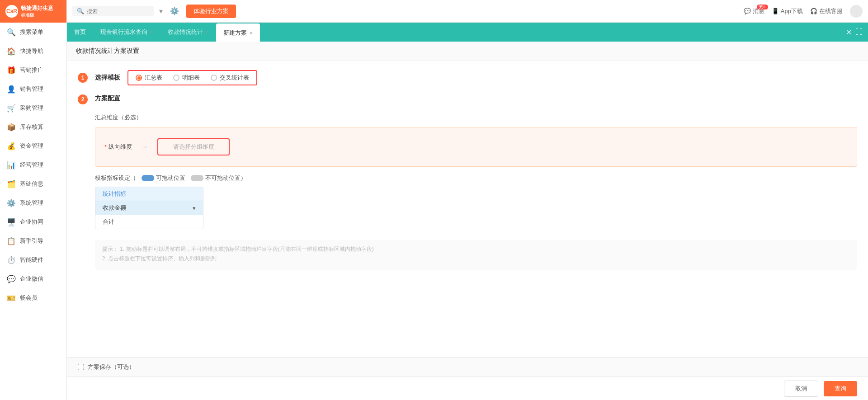 The height and width of the screenshot is (400, 868). I want to click on draggable-toggle: 可拖动位置, so click(164, 178).